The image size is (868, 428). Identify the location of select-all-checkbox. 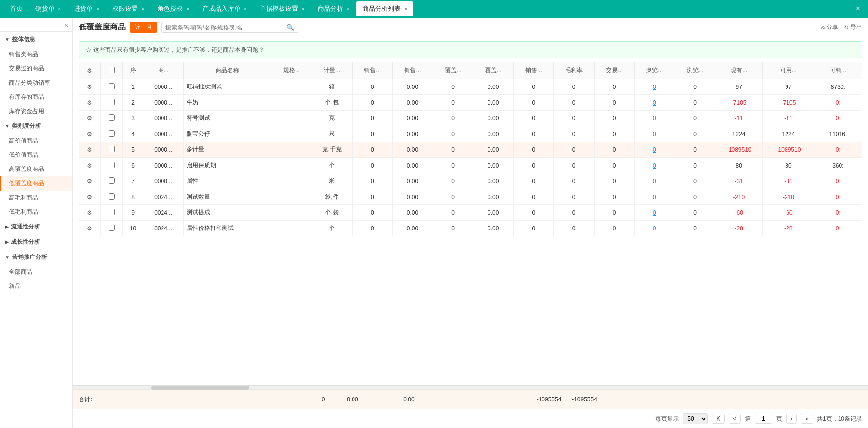
(112, 70).